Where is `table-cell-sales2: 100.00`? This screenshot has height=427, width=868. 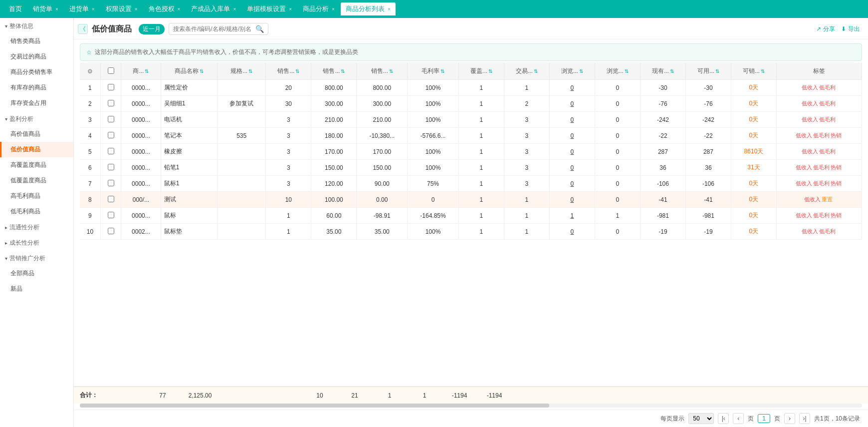
table-cell-sales2: 100.00 is located at coordinates (334, 200).